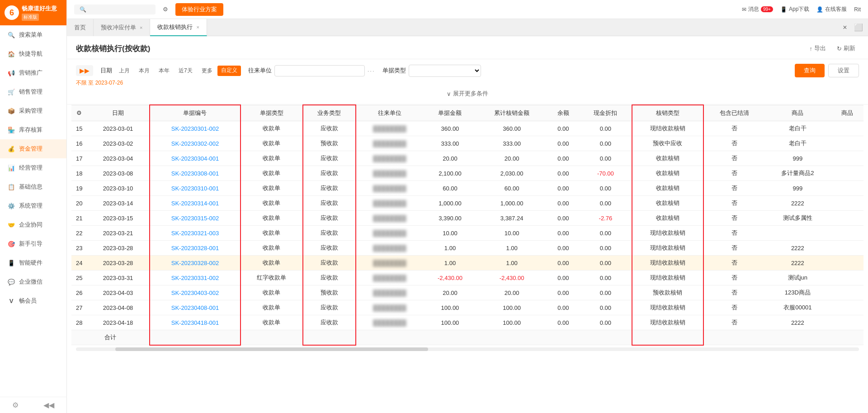 This screenshot has width=868, height=413. What do you see at coordinates (33, 282) in the screenshot?
I see `sidebar-item-wechat: 💬 企业微信` at bounding box center [33, 282].